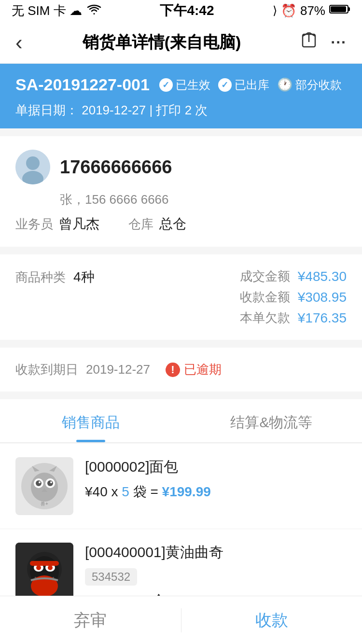  Describe the element at coordinates (181, 370) in the screenshot. I see `due-card: 收款到期日 2019-12-27 ! 已逾期` at that location.